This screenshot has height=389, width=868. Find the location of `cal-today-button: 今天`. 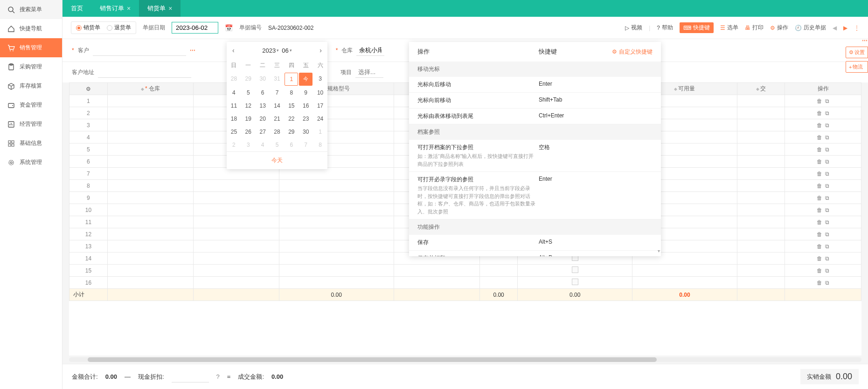

cal-today-button: 今天 is located at coordinates (277, 160).